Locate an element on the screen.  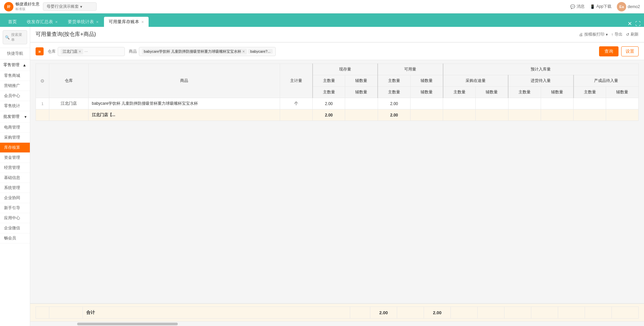
th-available-sub-qty-2: 辅数量 is located at coordinates (427, 92).